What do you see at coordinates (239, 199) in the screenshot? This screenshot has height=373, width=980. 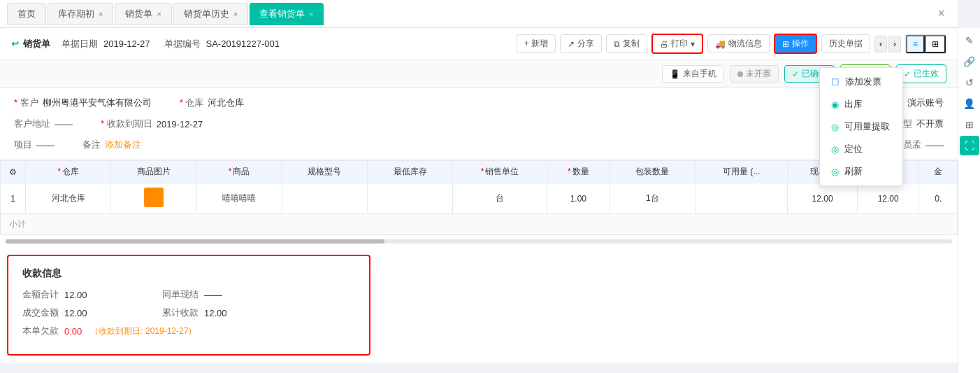 I see `cell-product: 嘻嘻嘻嘻` at bounding box center [239, 199].